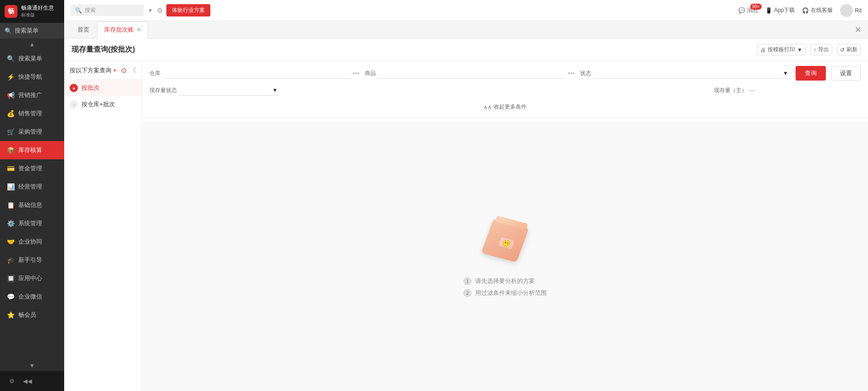  I want to click on sidebar-item-search: 🔍 搜索菜单, so click(32, 59).